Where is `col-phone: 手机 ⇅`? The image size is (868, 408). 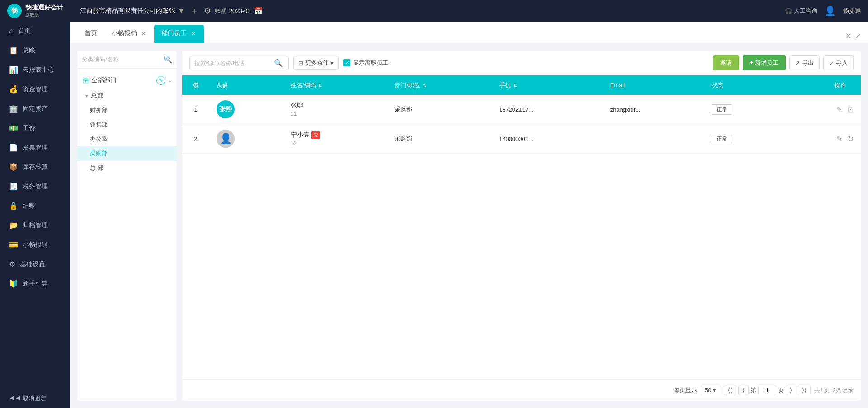 col-phone: 手机 ⇅ is located at coordinates (547, 85).